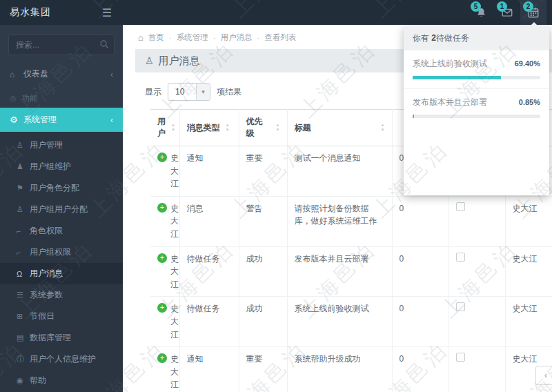 This screenshot has height=392, width=552. I want to click on submenu-label: 用户组用户分配, so click(59, 210).